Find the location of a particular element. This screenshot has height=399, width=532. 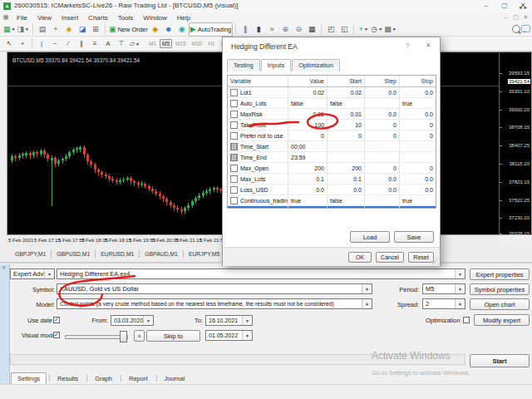

horizontal-line-icon: − is located at coordinates (55, 43).